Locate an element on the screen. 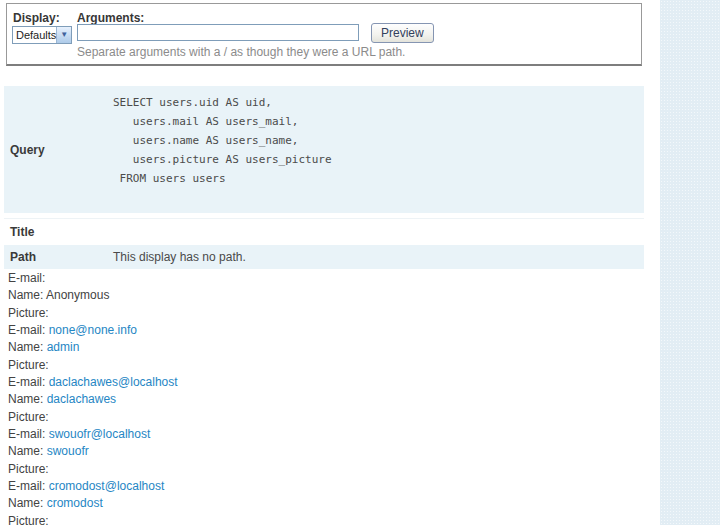 Image resolution: width=720 pixels, height=525 pixels. preview-button: Preview is located at coordinates (402, 33).